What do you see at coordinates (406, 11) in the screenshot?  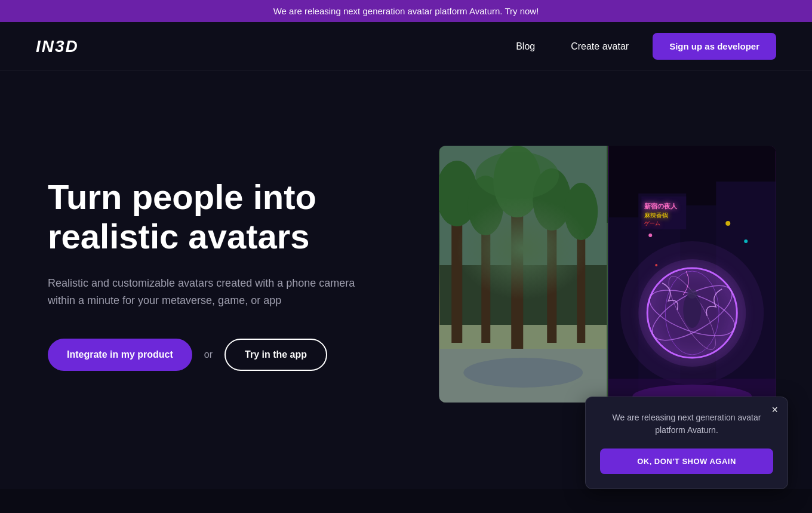 I see `announcement-banner: We are releasing next generation avatar …` at bounding box center [406, 11].